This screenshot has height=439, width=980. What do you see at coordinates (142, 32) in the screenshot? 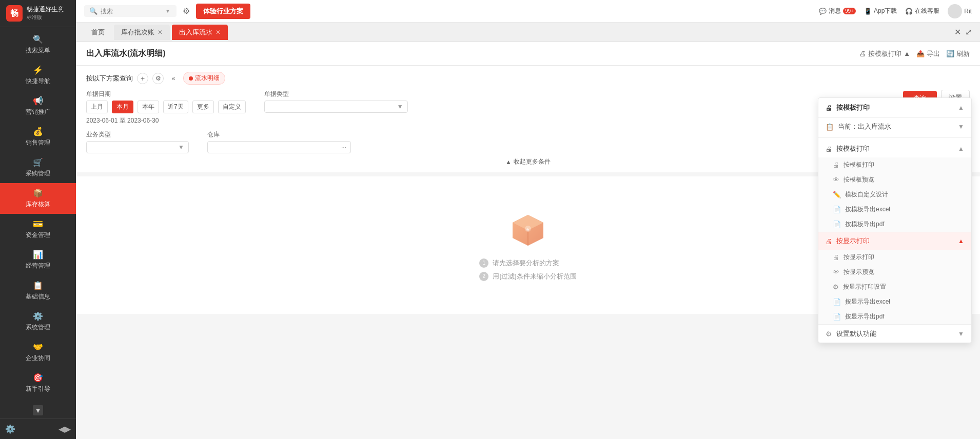
I see `tab-batch: 库存批次账 ✕` at bounding box center [142, 32].